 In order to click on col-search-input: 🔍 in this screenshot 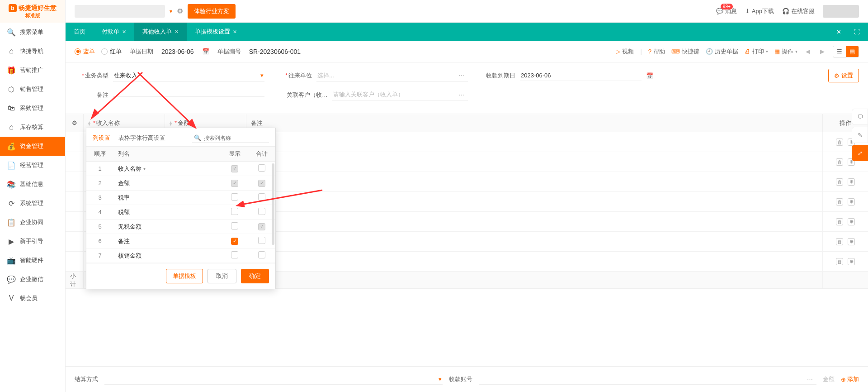, I will do `click(231, 138)`.